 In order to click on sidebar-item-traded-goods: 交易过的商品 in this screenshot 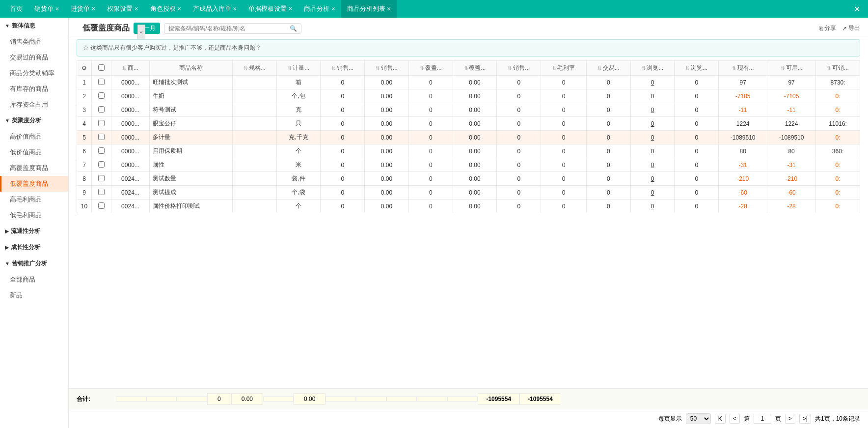, I will do `click(34, 57)`.